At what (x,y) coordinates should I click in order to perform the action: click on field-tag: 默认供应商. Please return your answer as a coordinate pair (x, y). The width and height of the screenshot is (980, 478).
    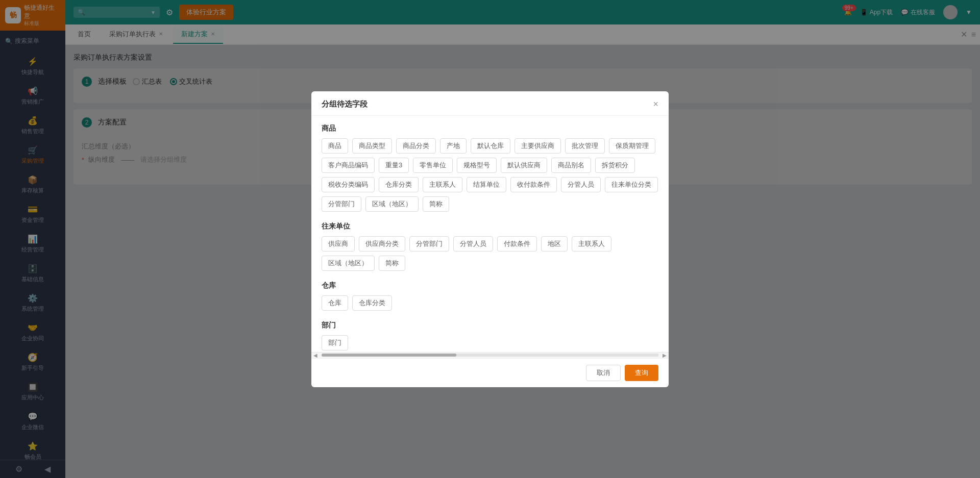
    Looking at the image, I should click on (524, 165).